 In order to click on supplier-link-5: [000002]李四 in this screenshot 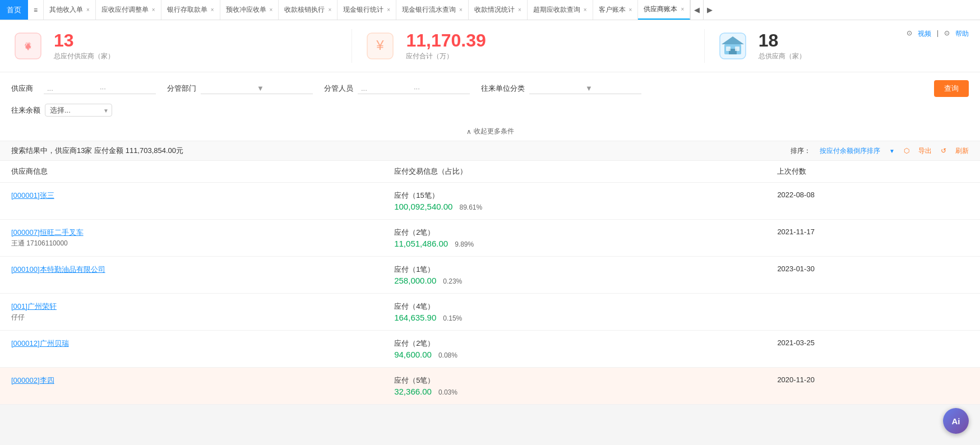, I will do `click(33, 380)`.